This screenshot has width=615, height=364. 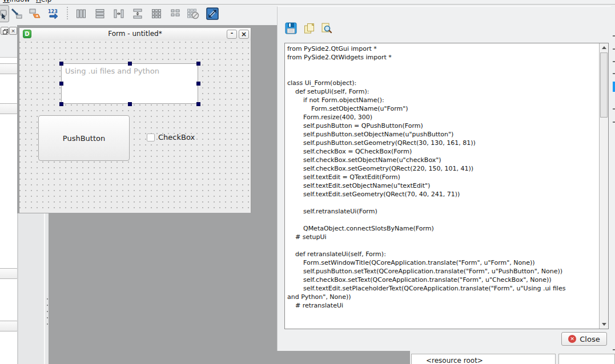 I want to click on selection-handle-bottom-center, so click(x=130, y=104).